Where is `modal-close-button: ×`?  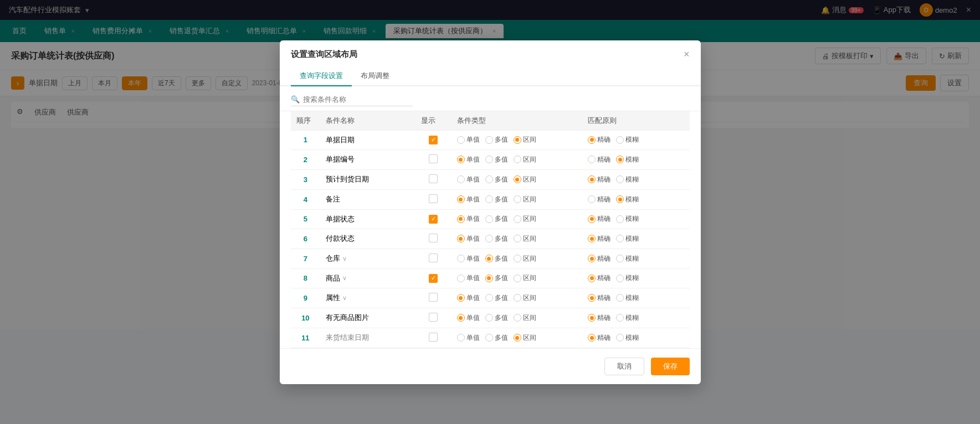
modal-close-button: × is located at coordinates (687, 54).